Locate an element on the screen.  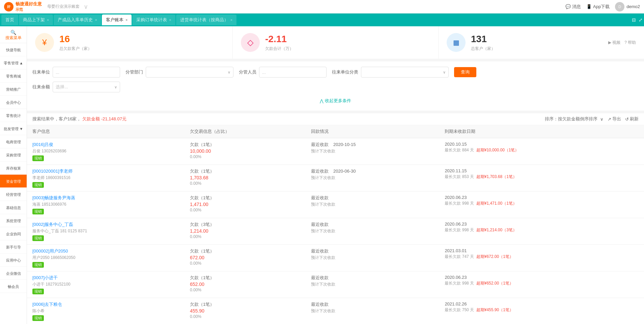
stat-icon-debt: ◇ is located at coordinates (250, 42).